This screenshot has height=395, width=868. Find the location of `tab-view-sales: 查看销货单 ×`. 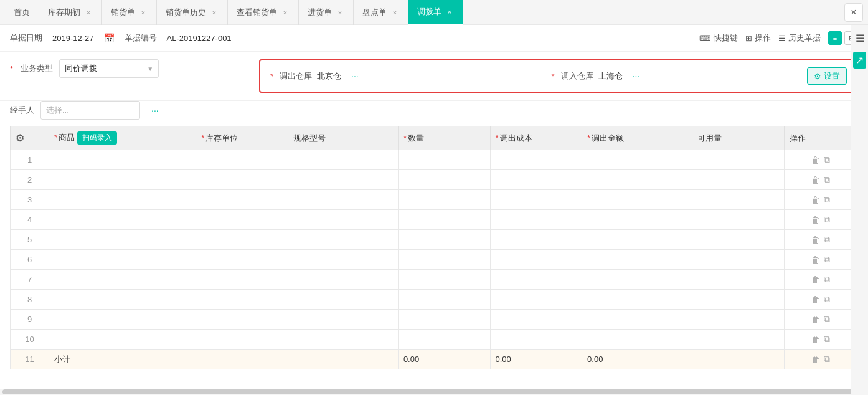

tab-view-sales: 查看销货单 × is located at coordinates (263, 12).